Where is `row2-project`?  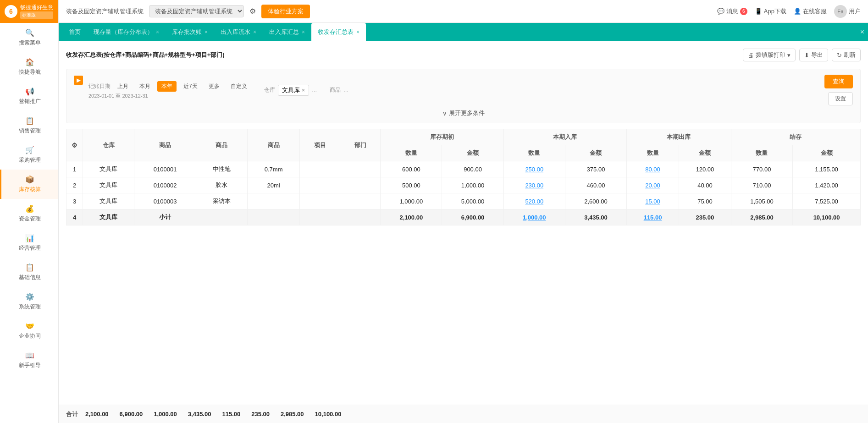 row2-project is located at coordinates (320, 185).